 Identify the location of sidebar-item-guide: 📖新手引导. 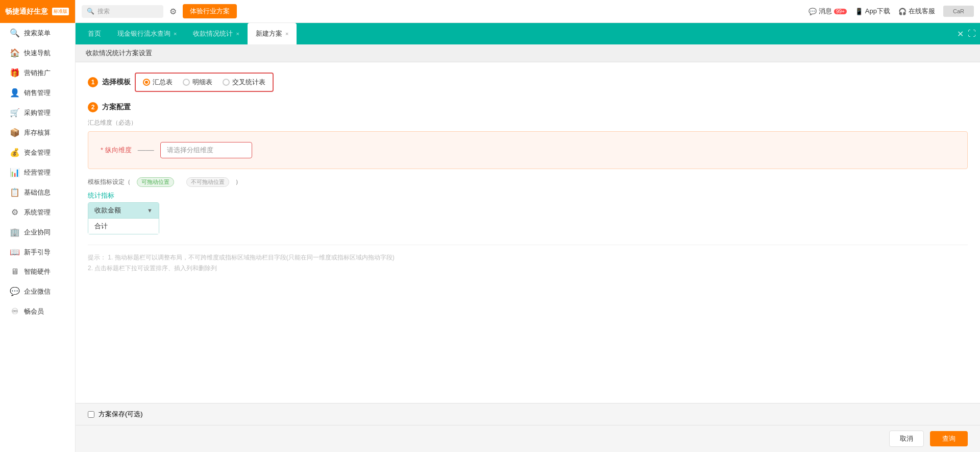
(38, 252).